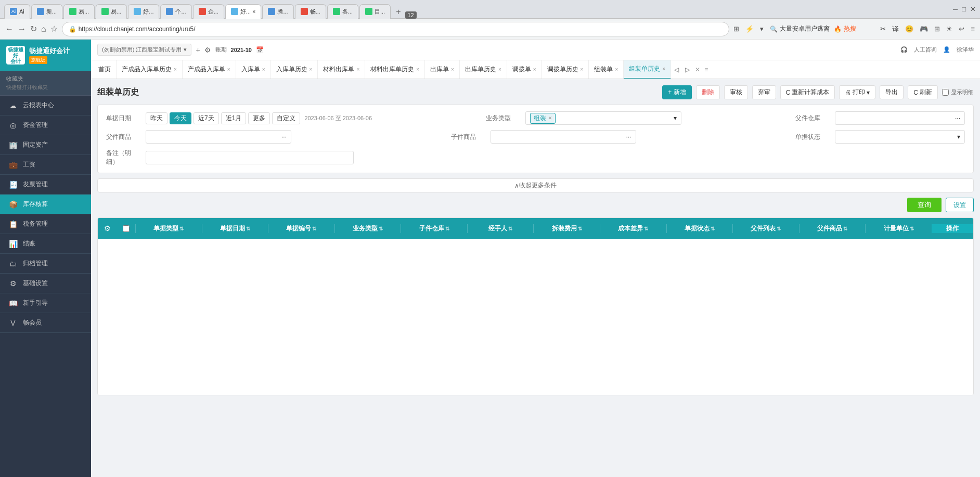  Describe the element at coordinates (234, 119) in the screenshot. I see `date-btn-1month: 近1月` at that location.